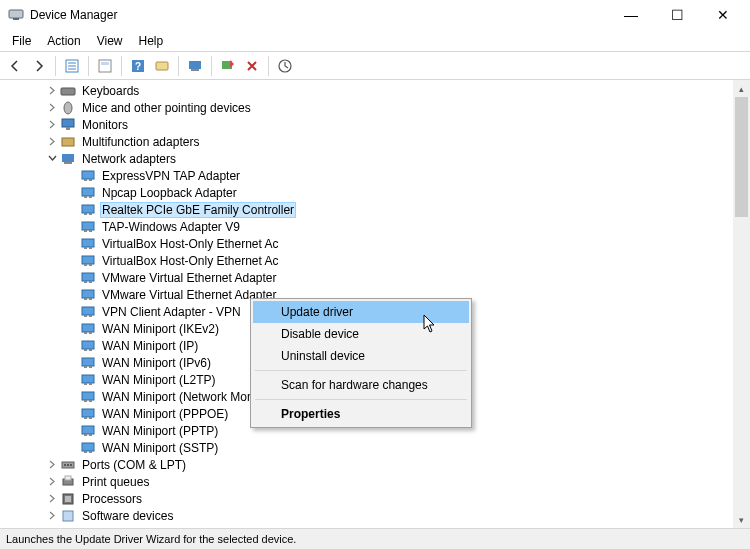 The height and width of the screenshot is (549, 750). Describe the element at coordinates (39, 66) in the screenshot. I see `forward-button` at that location.